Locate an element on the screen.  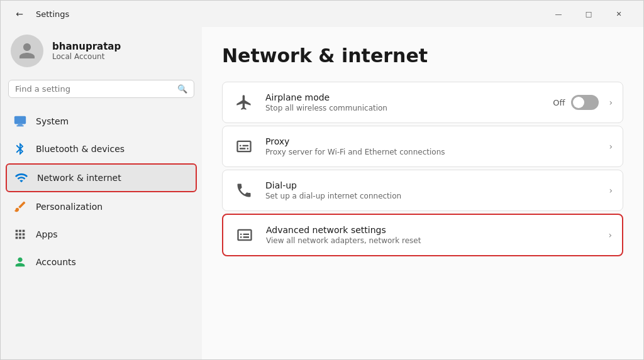
window-controls: — □ ✕ is located at coordinates (589, 14).